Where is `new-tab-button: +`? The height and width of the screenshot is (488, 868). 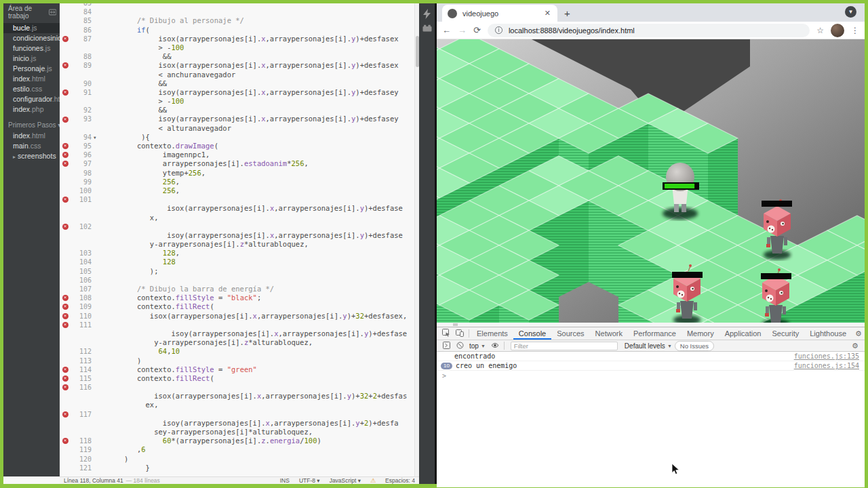 new-tab-button: + is located at coordinates (567, 14).